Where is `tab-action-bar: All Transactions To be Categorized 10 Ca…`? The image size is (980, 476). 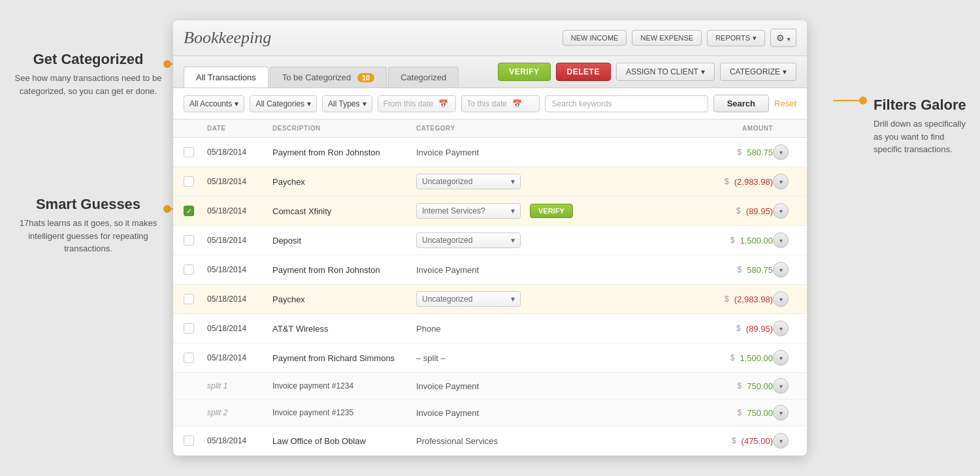 tab-action-bar: All Transactions To be Categorized 10 Ca… is located at coordinates (490, 72).